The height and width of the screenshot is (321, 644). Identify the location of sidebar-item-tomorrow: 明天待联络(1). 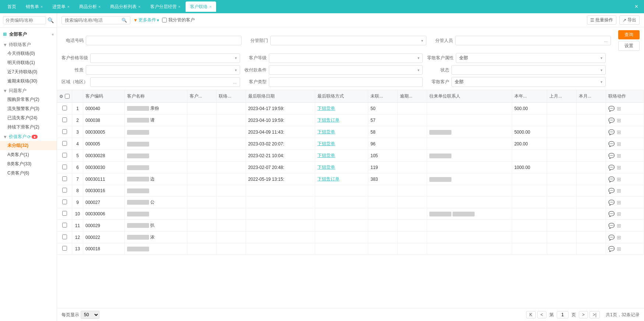
(28, 63).